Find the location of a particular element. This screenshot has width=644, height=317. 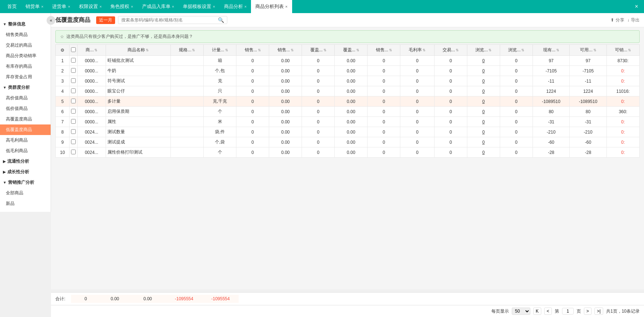

nav-product-inbound: 产成品入库单 × is located at coordinates (158, 7).